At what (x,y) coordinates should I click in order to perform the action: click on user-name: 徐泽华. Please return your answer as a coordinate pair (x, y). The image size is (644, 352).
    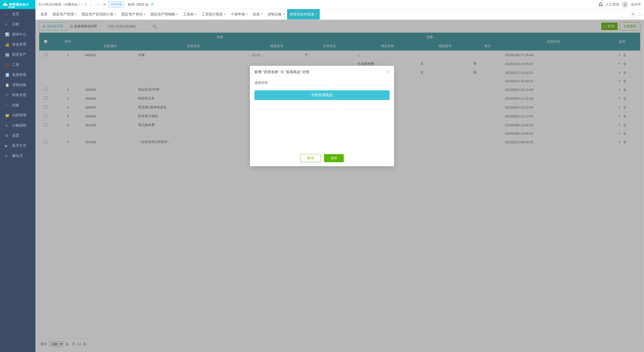
    Looking at the image, I should click on (636, 5).